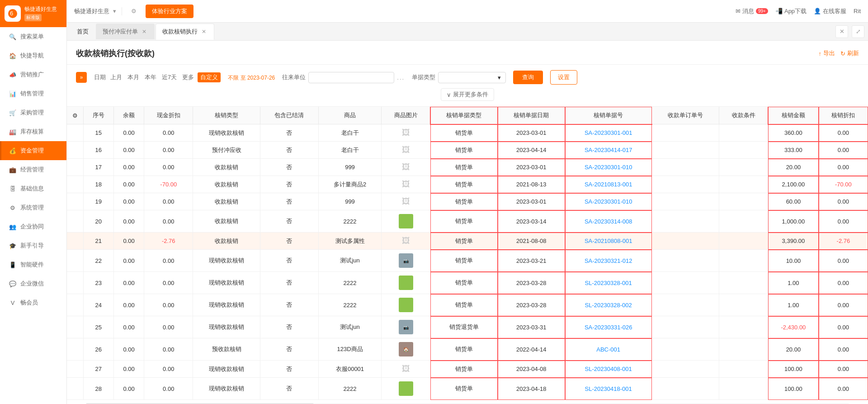 The height and width of the screenshot is (404, 868). Describe the element at coordinates (609, 261) in the screenshot. I see `td-bill-no: SA-20230321-012` at that location.